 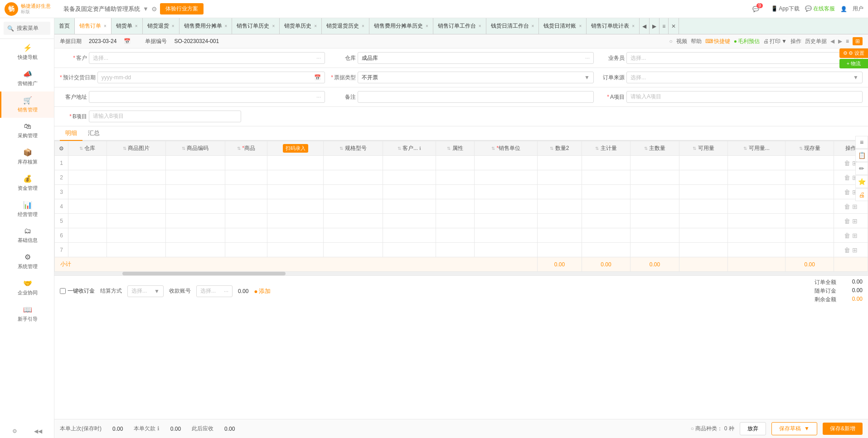 What do you see at coordinates (63, 291) in the screenshot?
I see `quick-order-check` at bounding box center [63, 291].